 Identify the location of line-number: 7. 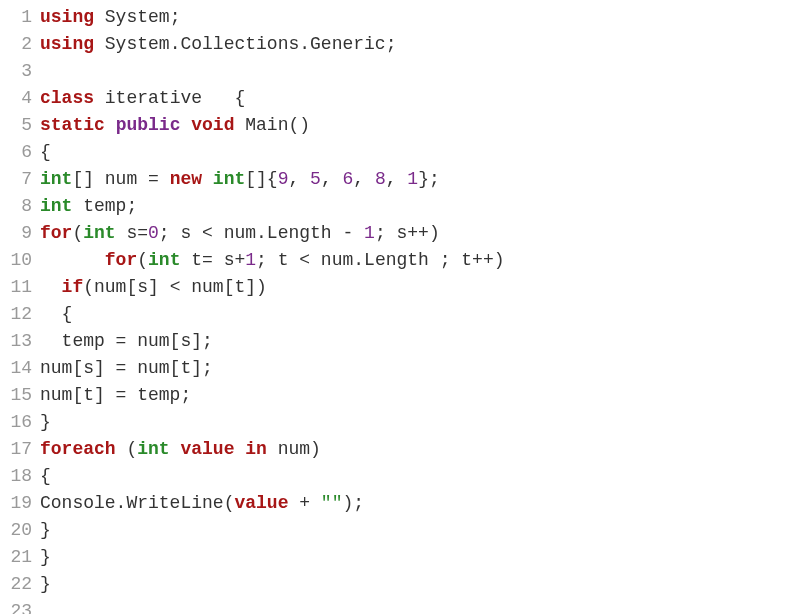
(22, 180).